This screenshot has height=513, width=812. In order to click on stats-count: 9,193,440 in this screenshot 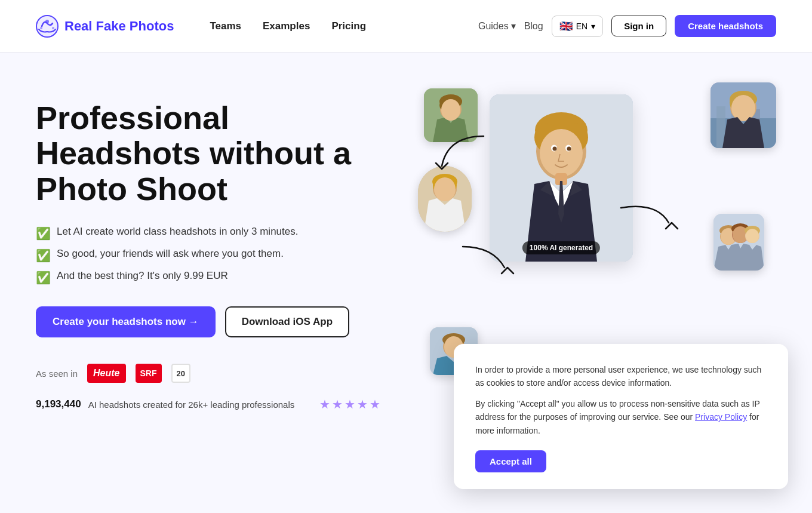, I will do `click(59, 404)`.